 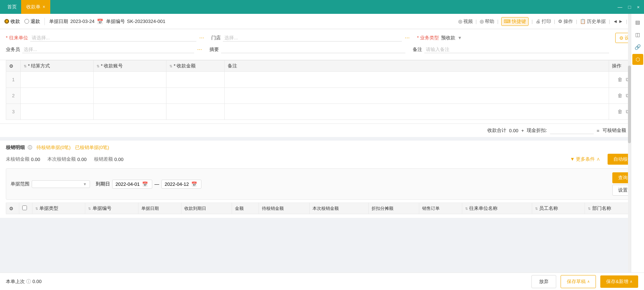 What do you see at coordinates (322, 50) in the screenshot?
I see `form-row-2: 业务员 ··· 摘要 备注` at bounding box center [322, 50].